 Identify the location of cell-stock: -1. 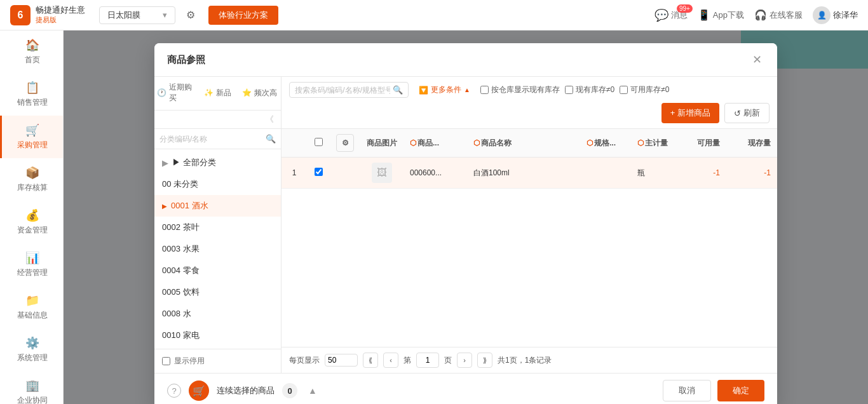
(752, 173).